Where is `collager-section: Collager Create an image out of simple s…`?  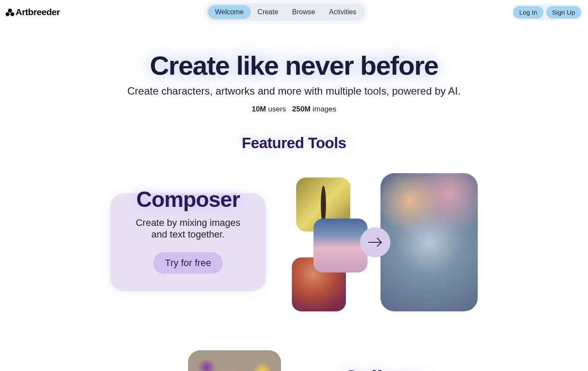 collager-section: Collager Create an image out of simple s… is located at coordinates (294, 361).